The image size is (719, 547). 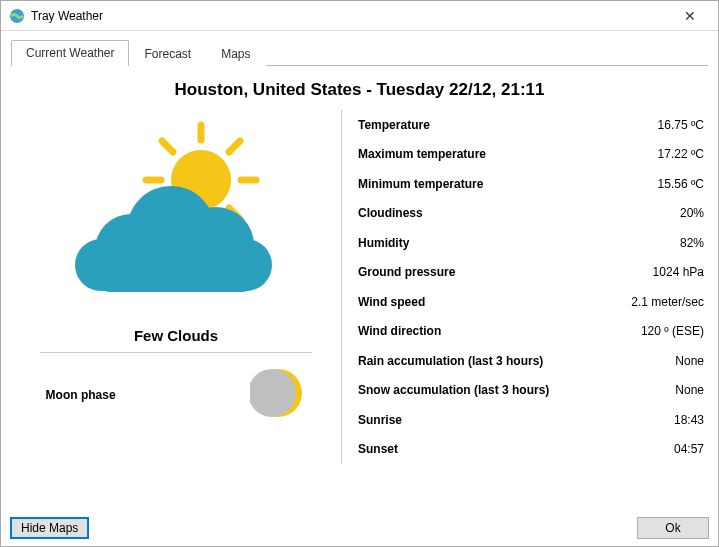 I want to click on tab-current-weather: Current Weather, so click(x=70, y=53).